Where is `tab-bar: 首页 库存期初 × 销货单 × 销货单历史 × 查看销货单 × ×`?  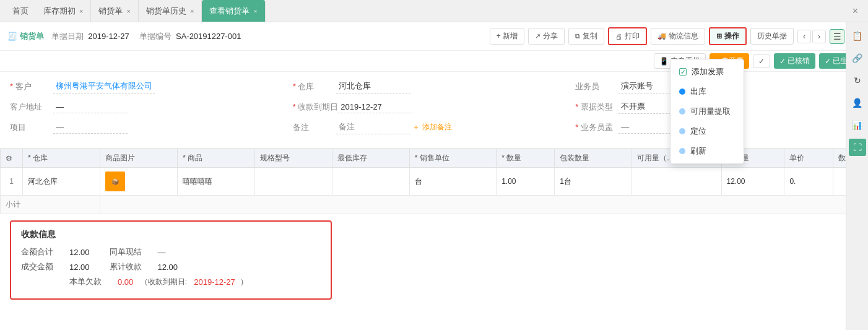
tab-bar: 首页 库存期初 × 销货单 × 销货单历史 × 查看销货单 × × is located at coordinates (434, 11).